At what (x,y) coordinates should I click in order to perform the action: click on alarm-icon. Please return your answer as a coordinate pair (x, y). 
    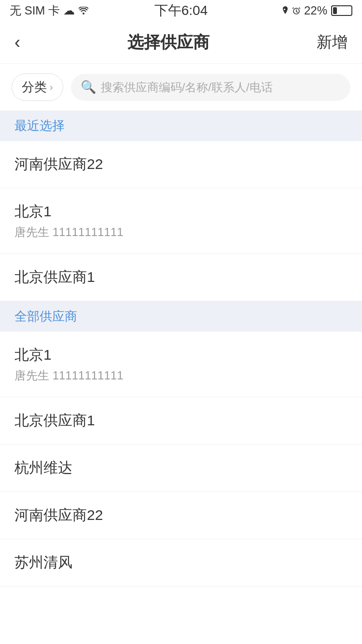
    Looking at the image, I should click on (296, 11).